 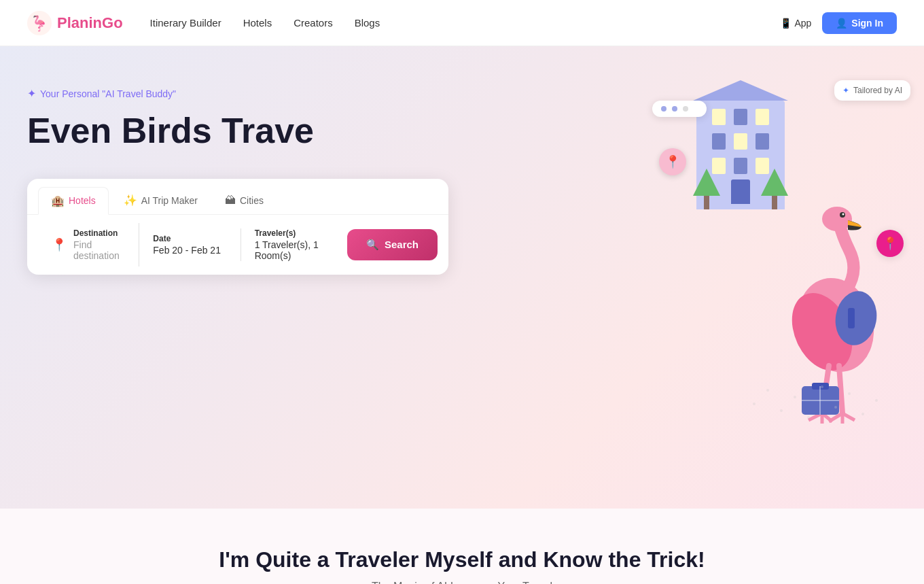 I want to click on nav-item-itinerary: Itinerary Builder, so click(x=186, y=23).